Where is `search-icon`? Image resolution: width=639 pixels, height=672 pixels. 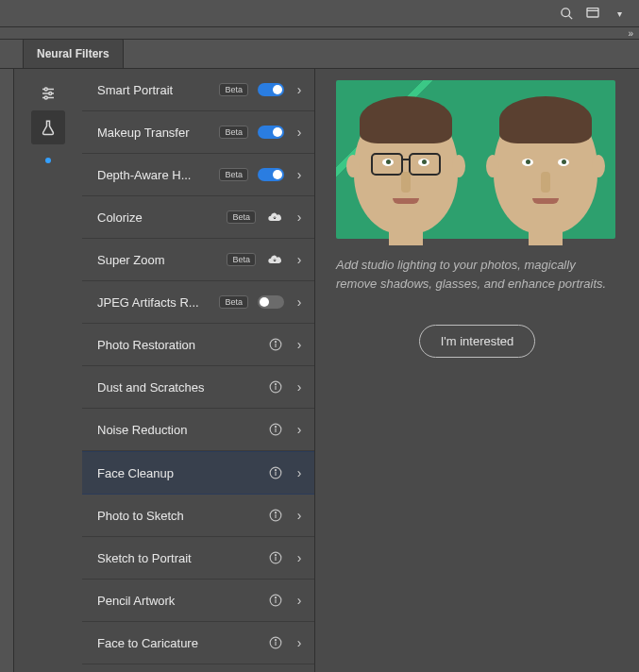
search-icon is located at coordinates (566, 13).